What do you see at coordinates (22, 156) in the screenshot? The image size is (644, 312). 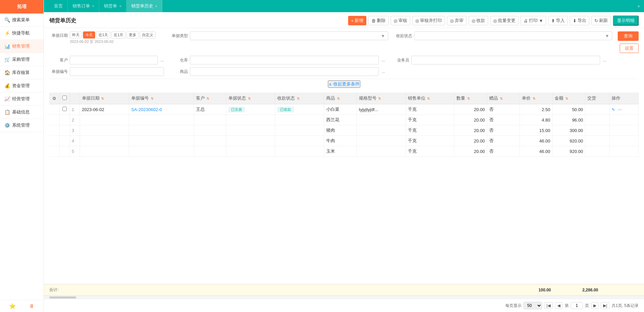 I see `sidebar: 拓塔 🔍 搜索菜单 ⚡ 快捷导航 📊 销售管理 🛒 采购管理 🏠 库存核算 💰 …` at bounding box center [22, 156].